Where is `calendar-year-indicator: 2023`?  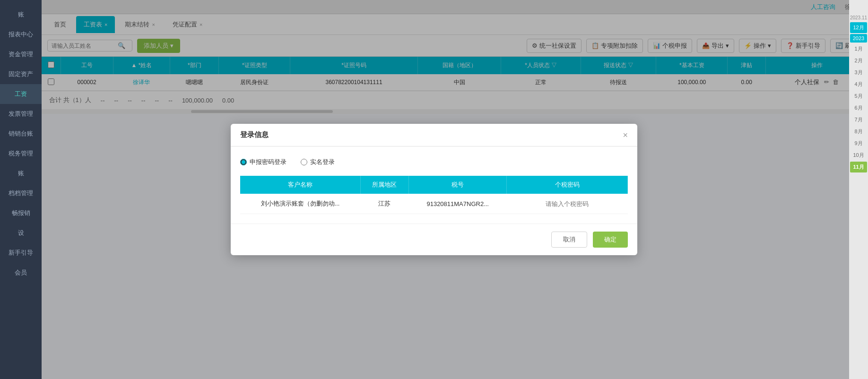 calendar-year-indicator: 2023 is located at coordinates (859, 38).